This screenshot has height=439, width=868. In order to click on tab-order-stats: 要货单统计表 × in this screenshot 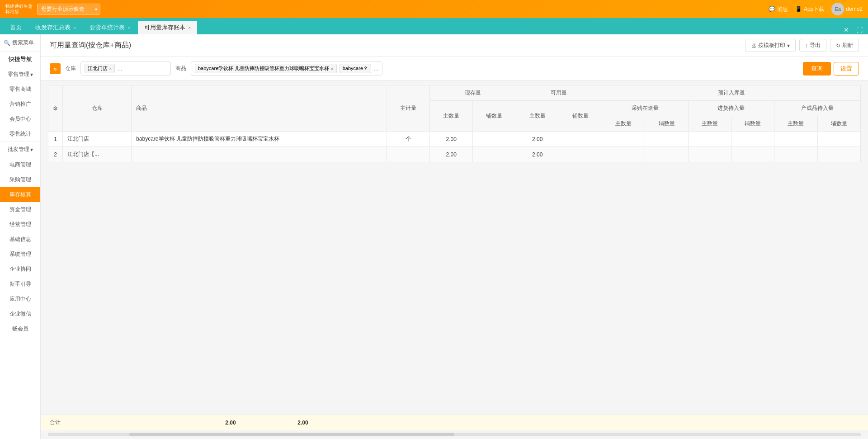, I will do `click(110, 28)`.